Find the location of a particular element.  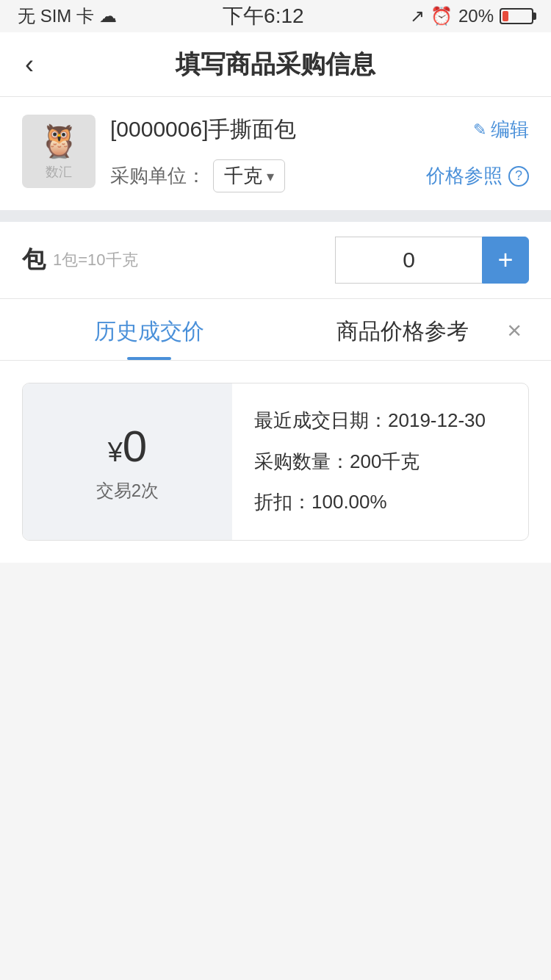

alarm-icon: ⏰ is located at coordinates (442, 16).